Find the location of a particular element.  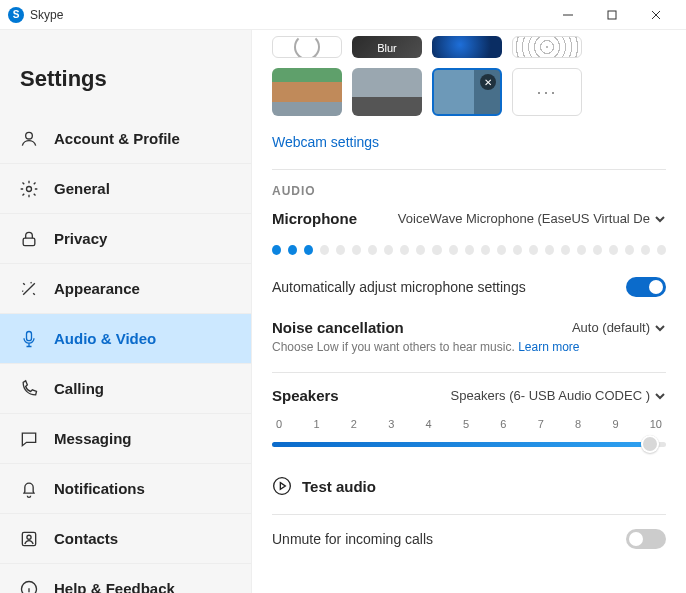

sidebar-item-appearance: Appearance is located at coordinates (126, 289).